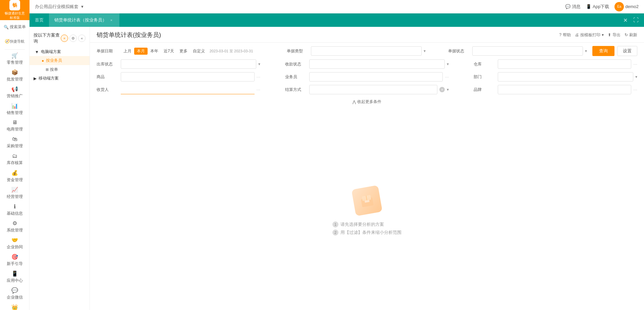 Image resolution: width=644 pixels, height=310 pixels. What do you see at coordinates (15, 180) in the screenshot?
I see `sidebar-menu: 🛒 零售管理 📦 批发管理 📢 营销推广 📊 销售管理 🖥 电商管理 🛍 采购管…` at bounding box center [15, 180].